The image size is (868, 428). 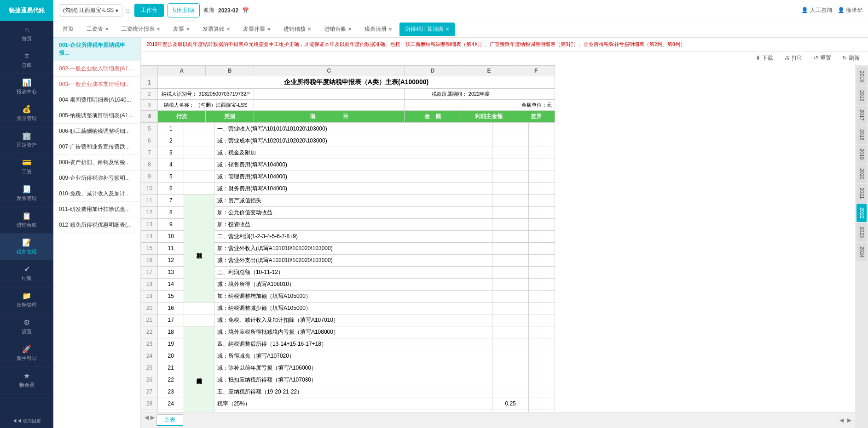 I want to click on year-item-2024: 2024, so click(x=862, y=252).